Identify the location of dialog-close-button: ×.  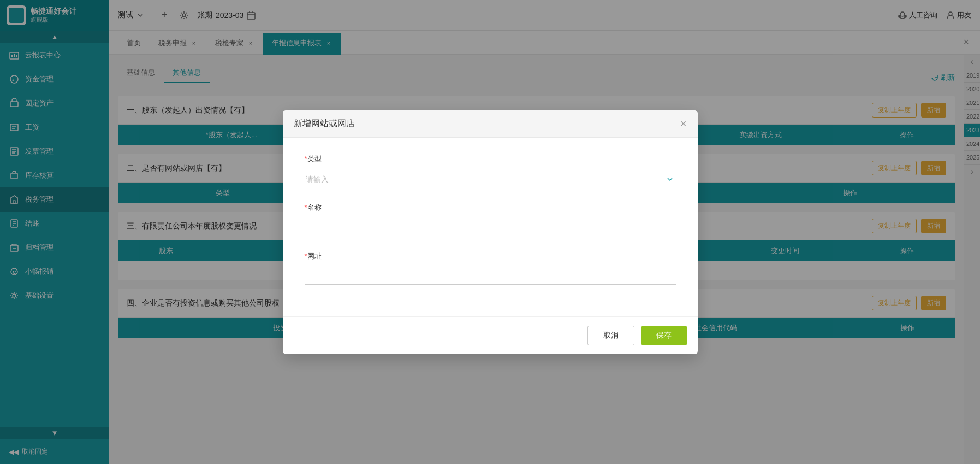
(684, 124).